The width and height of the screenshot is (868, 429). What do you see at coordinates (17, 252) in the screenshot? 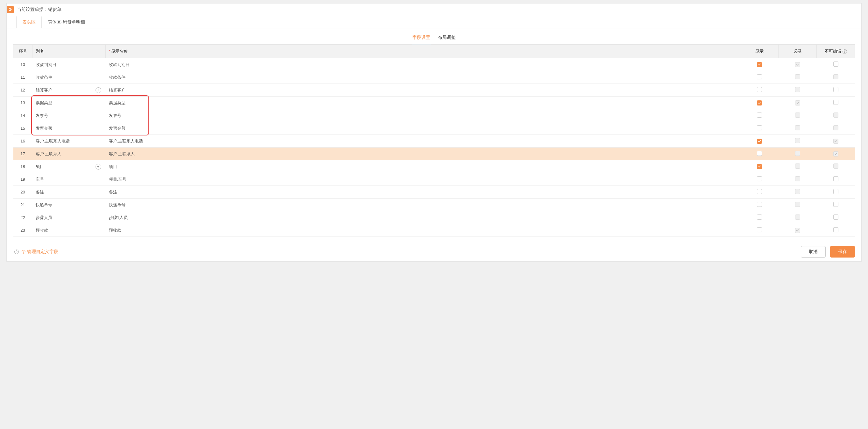
I see `footer-help-icon: ?` at bounding box center [17, 252].